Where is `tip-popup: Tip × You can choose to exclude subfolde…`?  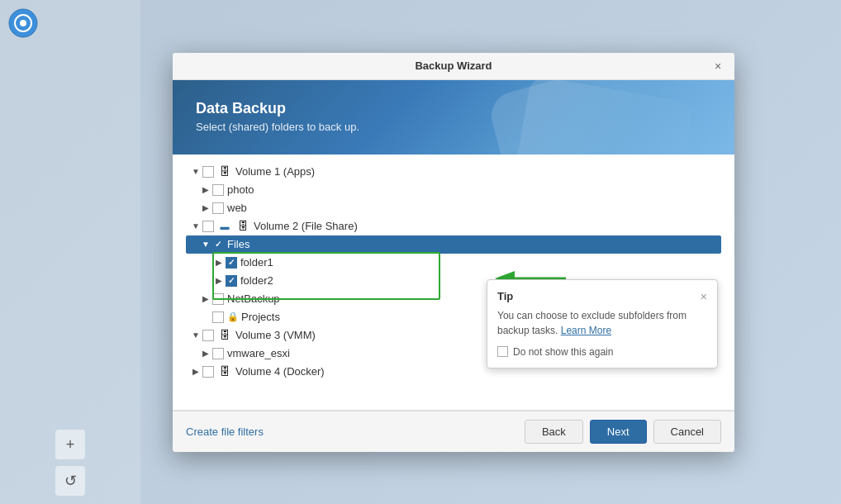 tip-popup: Tip × You can choose to exclude subfolde… is located at coordinates (602, 324).